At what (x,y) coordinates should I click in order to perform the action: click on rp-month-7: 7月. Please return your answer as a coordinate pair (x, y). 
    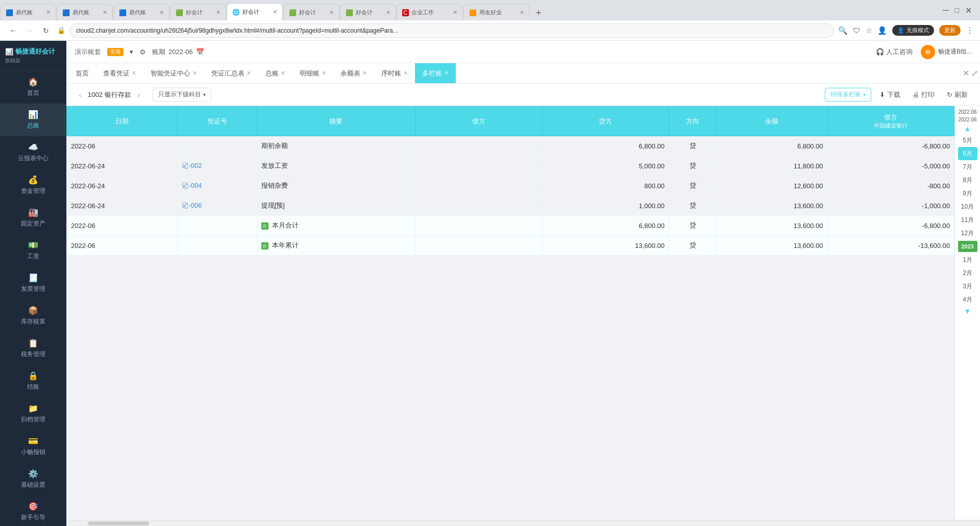
    Looking at the image, I should click on (968, 167).